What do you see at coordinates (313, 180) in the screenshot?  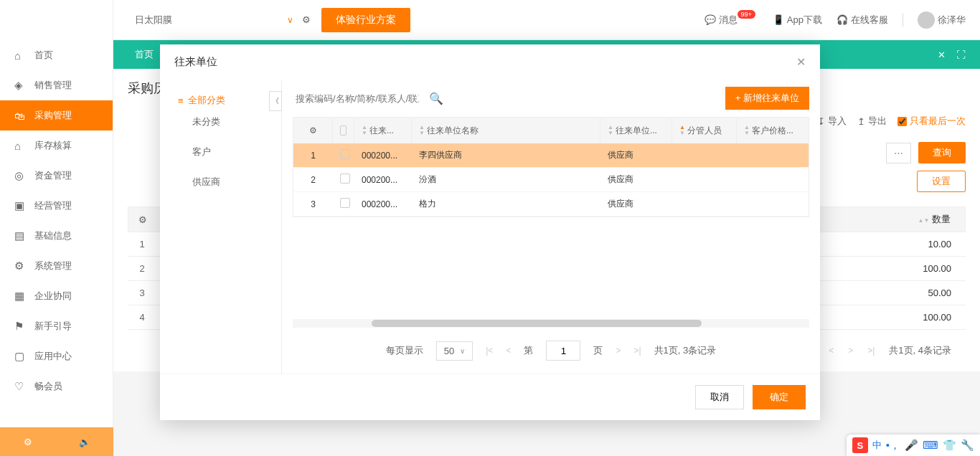 I see `cell-num: 2` at bounding box center [313, 180].